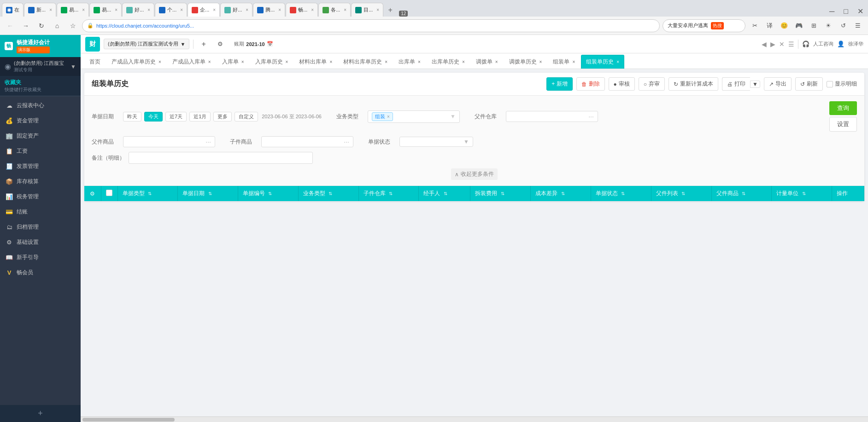  What do you see at coordinates (552, 116) in the screenshot?
I see `parent-warehouse-input: ···` at bounding box center [552, 116].